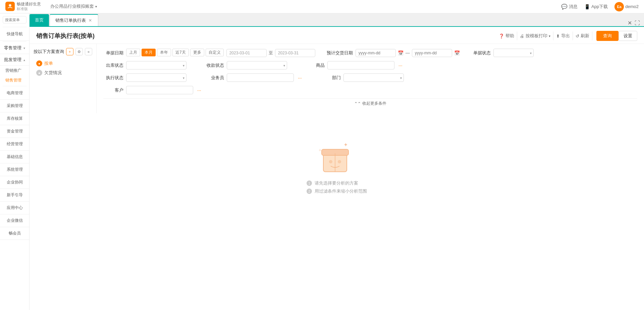 The height and width of the screenshot is (310, 644). Describe the element at coordinates (199, 90) in the screenshot. I see `customer-more-icon: ···` at that location.